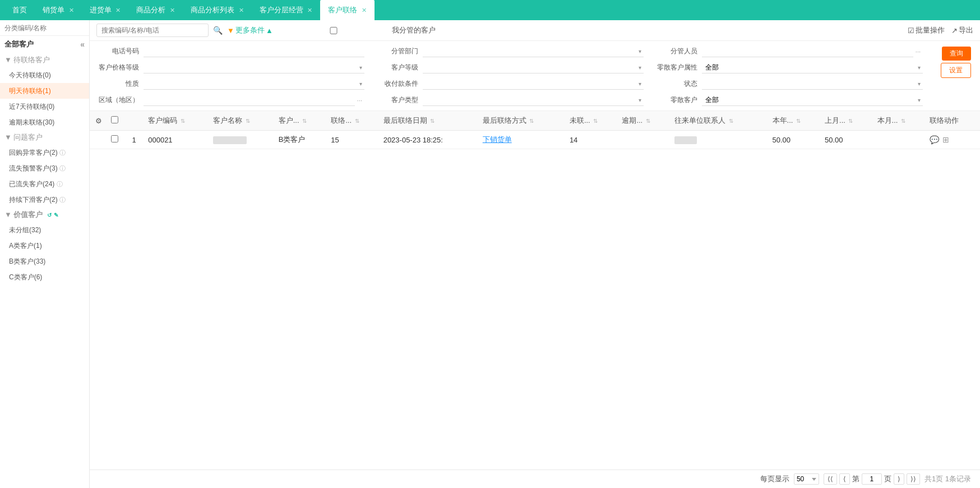  I want to click on sidebar-item-repurchase-abnormal: 回购异常客户(2) ⓘ, so click(45, 153).